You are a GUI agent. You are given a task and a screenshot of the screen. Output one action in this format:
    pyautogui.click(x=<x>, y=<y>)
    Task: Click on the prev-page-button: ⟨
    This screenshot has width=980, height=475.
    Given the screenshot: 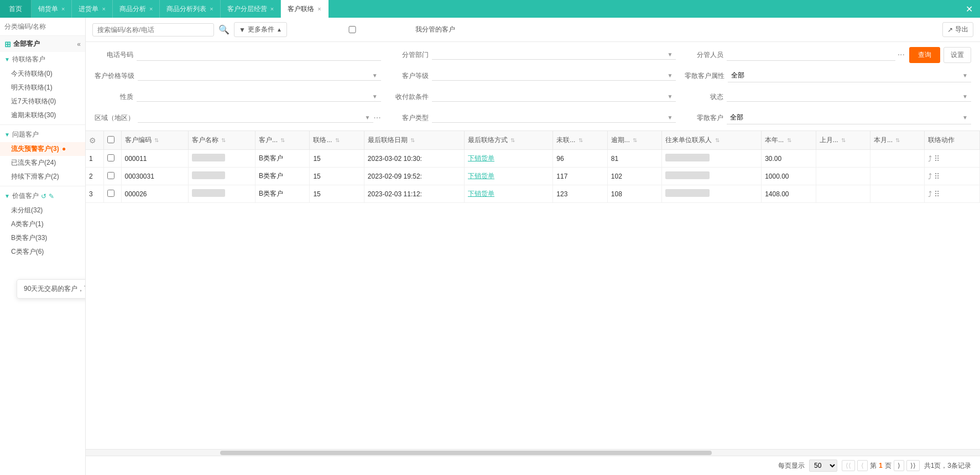 What is the action you would take?
    pyautogui.click(x=863, y=466)
    